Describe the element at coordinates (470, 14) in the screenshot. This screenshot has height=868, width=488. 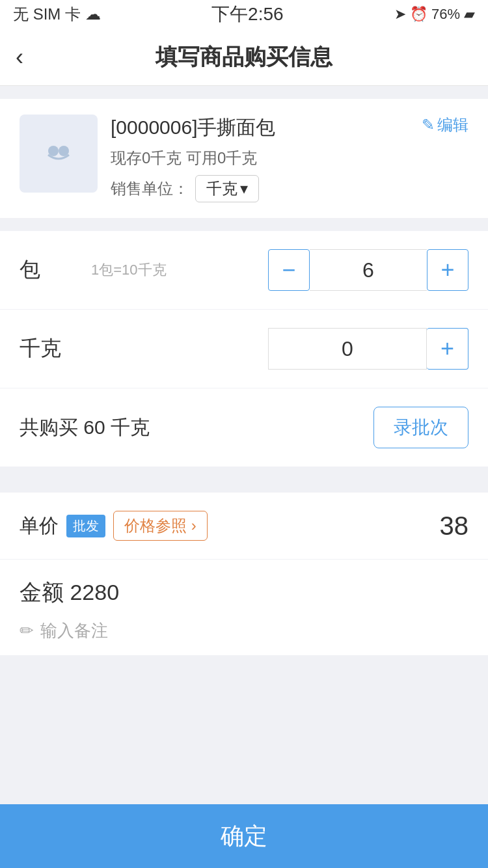
I see `battery-icon: ▰` at that location.